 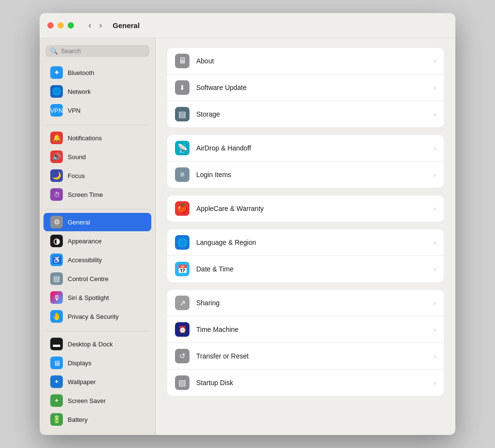 What do you see at coordinates (306, 303) in the screenshot?
I see `settings-row-sharing: ↗ Sharing ›` at bounding box center [306, 303].